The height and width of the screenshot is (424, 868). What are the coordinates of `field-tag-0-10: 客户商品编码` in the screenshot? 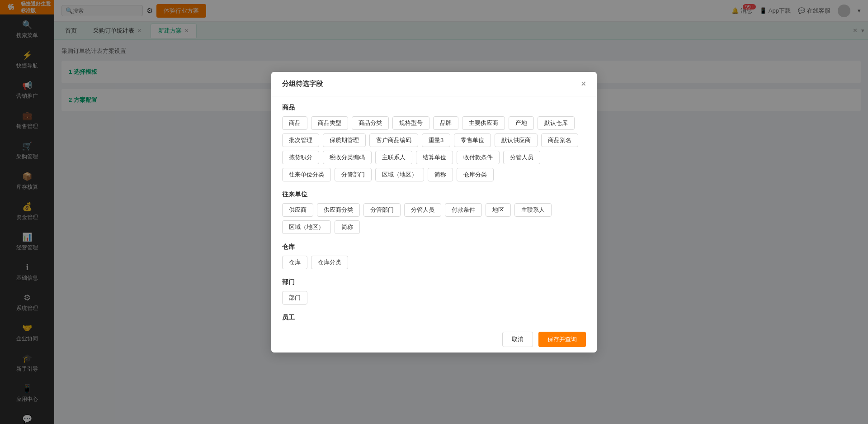 It's located at (394, 140).